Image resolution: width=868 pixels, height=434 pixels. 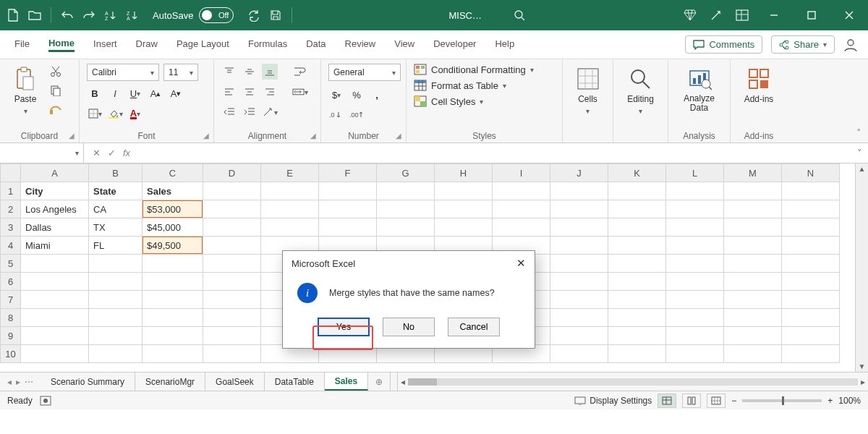 I want to click on tab-view: View, so click(x=404, y=45).